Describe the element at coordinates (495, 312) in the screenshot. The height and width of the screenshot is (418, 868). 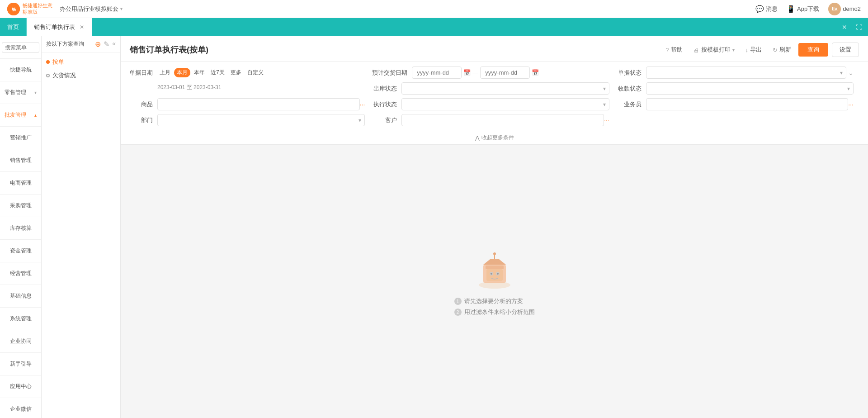
I see `empty-tip-2: 2 用过滤条件来缩小分析范围` at that location.